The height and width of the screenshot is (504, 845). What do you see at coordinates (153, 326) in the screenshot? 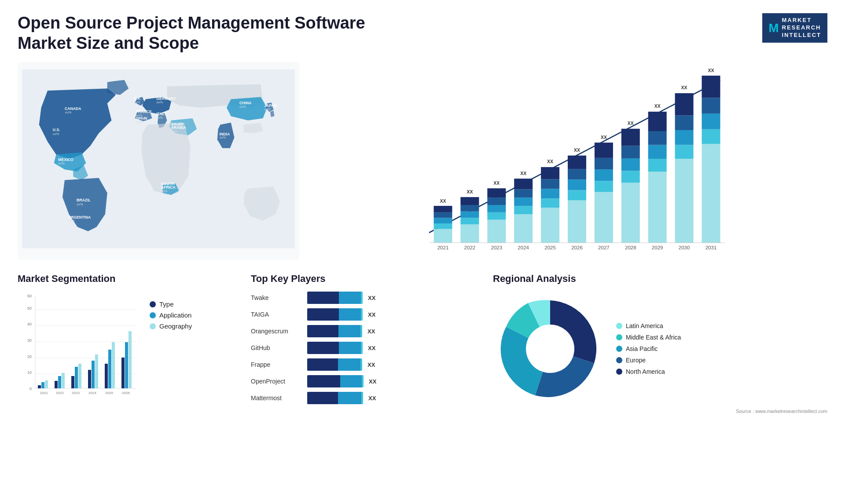
I see `geography-dot` at bounding box center [153, 326].